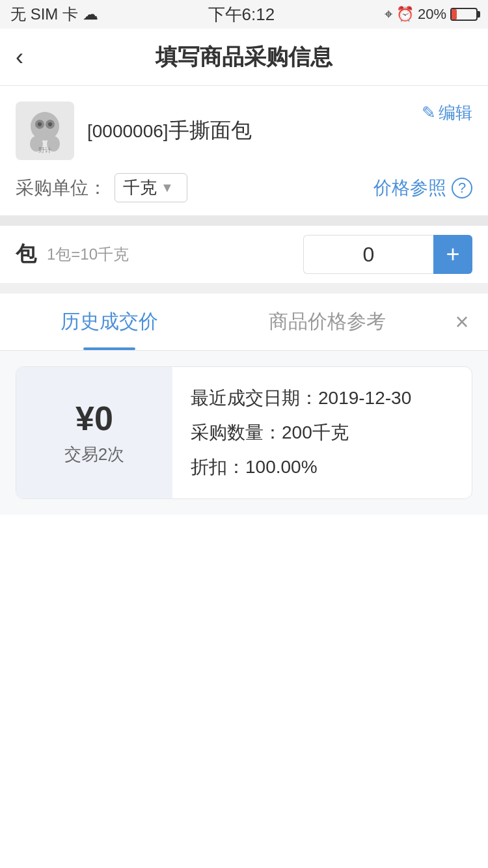 The image size is (488, 868). I want to click on tab-history-price: 历史成交价, so click(109, 321).